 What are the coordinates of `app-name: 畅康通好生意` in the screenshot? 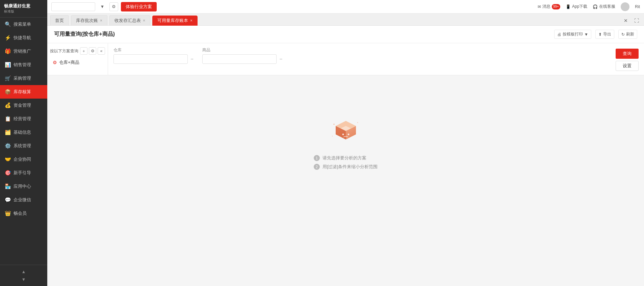 It's located at (24, 6).